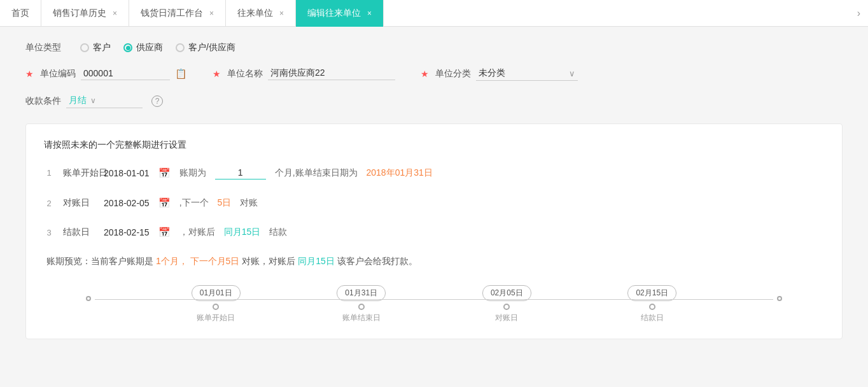  What do you see at coordinates (316, 261) in the screenshot?
I see `preview-4: 同月15日` at bounding box center [316, 261].